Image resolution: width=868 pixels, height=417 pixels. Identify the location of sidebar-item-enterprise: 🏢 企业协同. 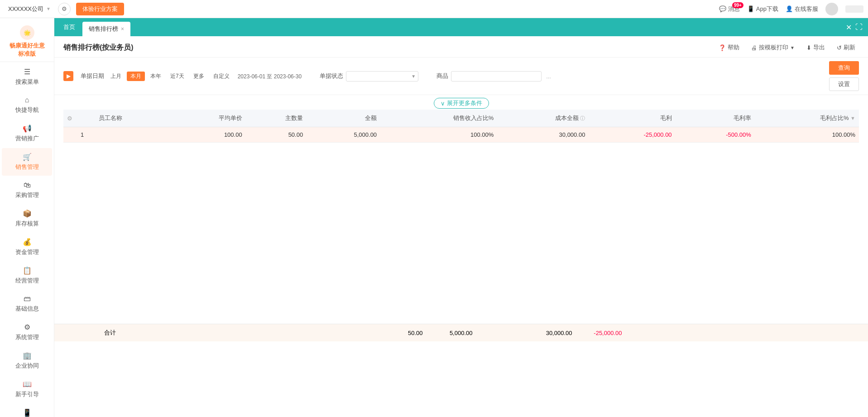
(27, 360).